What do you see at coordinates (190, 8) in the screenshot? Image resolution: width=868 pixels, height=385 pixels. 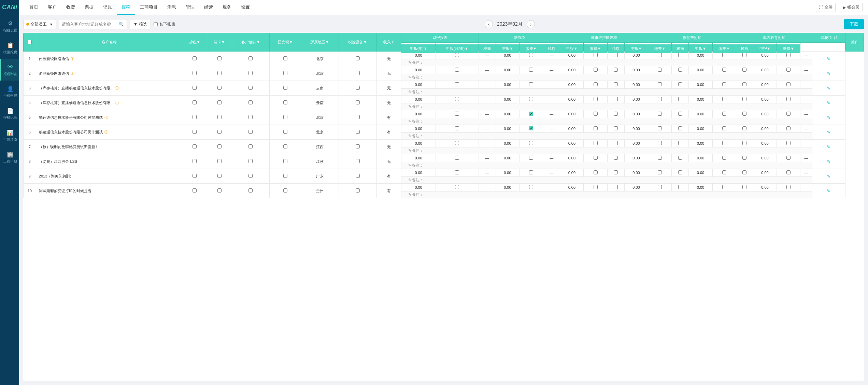 I see `nav-manage: 管理` at bounding box center [190, 8].